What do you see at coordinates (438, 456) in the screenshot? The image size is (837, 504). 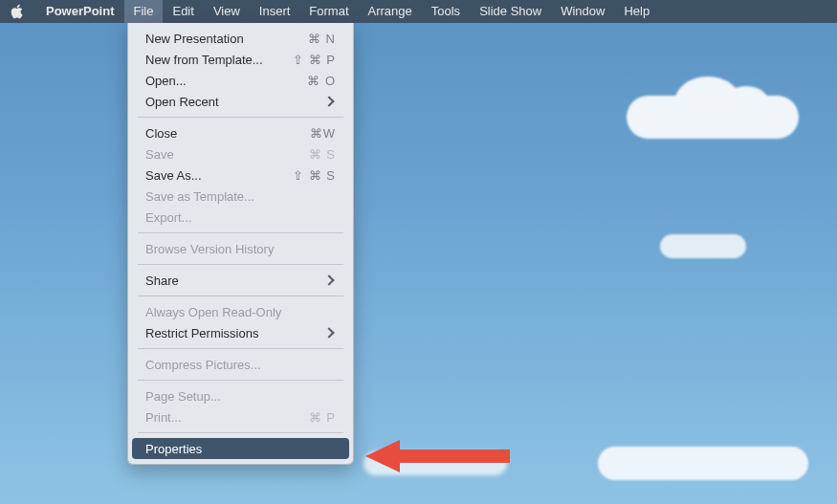 I see `annotation-arrow` at bounding box center [438, 456].